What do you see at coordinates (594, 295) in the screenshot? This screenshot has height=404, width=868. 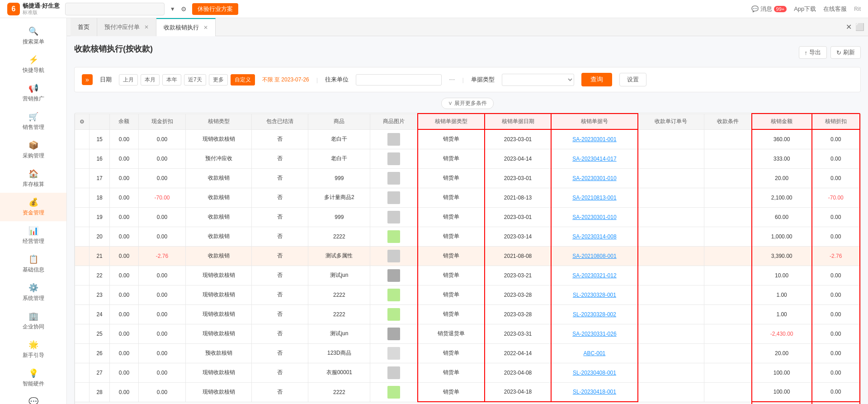 I see `table-cell: SL-20230328-001` at bounding box center [594, 295].